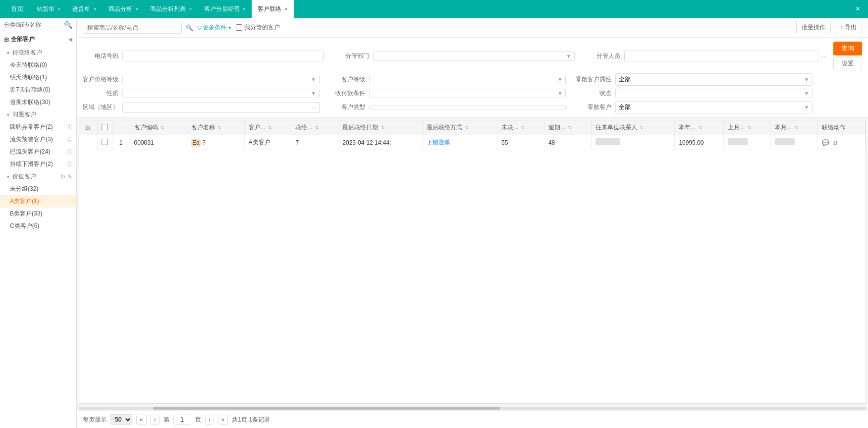 Image resolution: width=868 pixels, height=428 pixels. I want to click on region-select: ···, so click(221, 107).